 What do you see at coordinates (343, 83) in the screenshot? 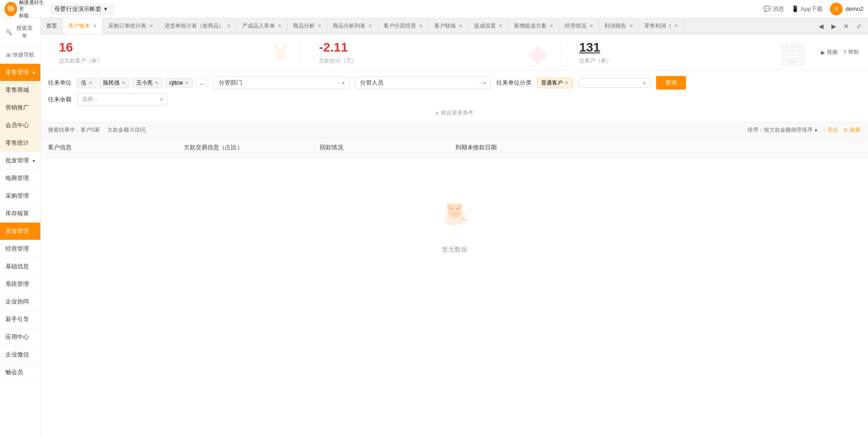
I see `dept-arrow-icon: ▾` at bounding box center [343, 83].